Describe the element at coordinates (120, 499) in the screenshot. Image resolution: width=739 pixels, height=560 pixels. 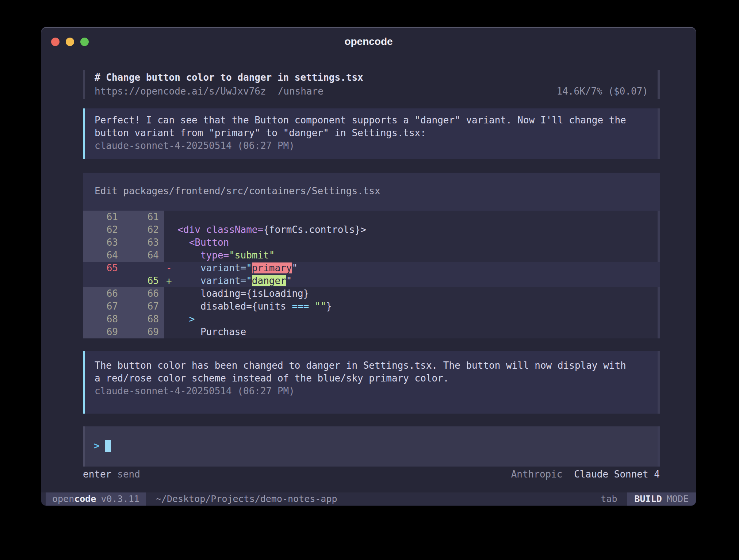
I see `app-version: v0.3.11` at that location.